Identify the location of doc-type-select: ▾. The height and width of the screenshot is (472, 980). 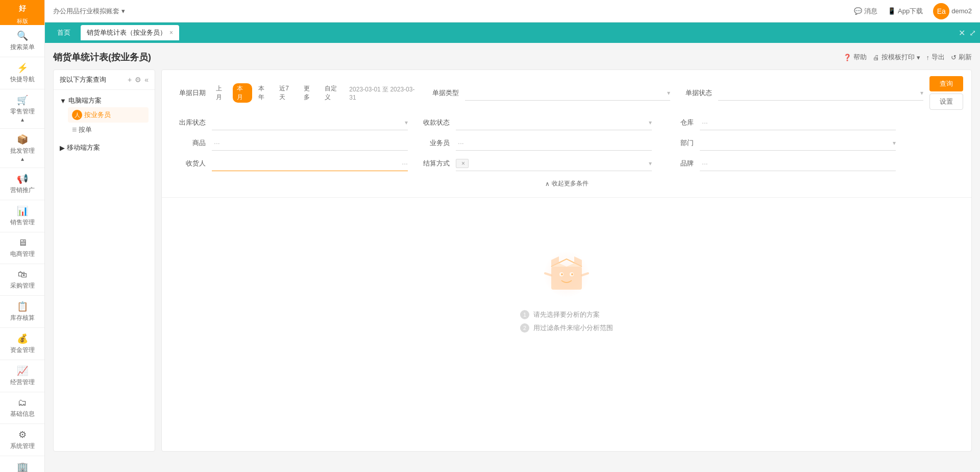
(568, 93).